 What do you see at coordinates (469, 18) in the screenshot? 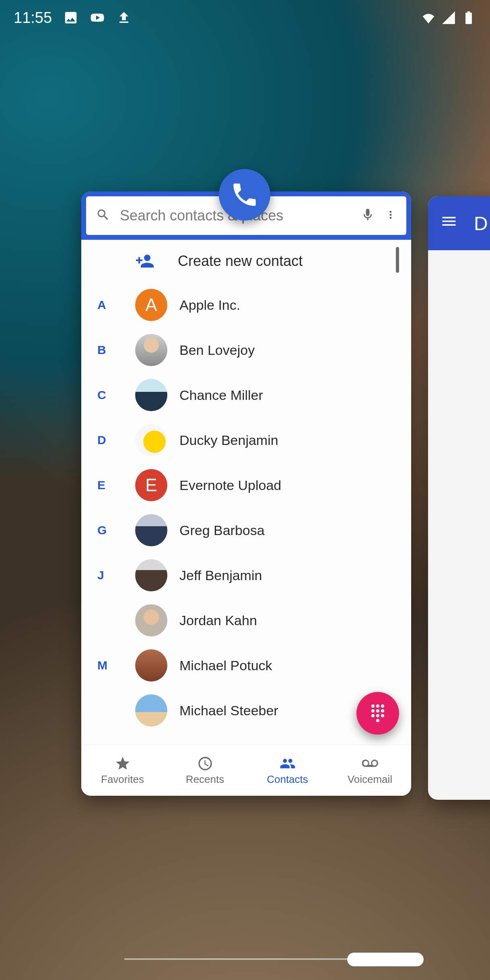
I see `battery-icon` at bounding box center [469, 18].